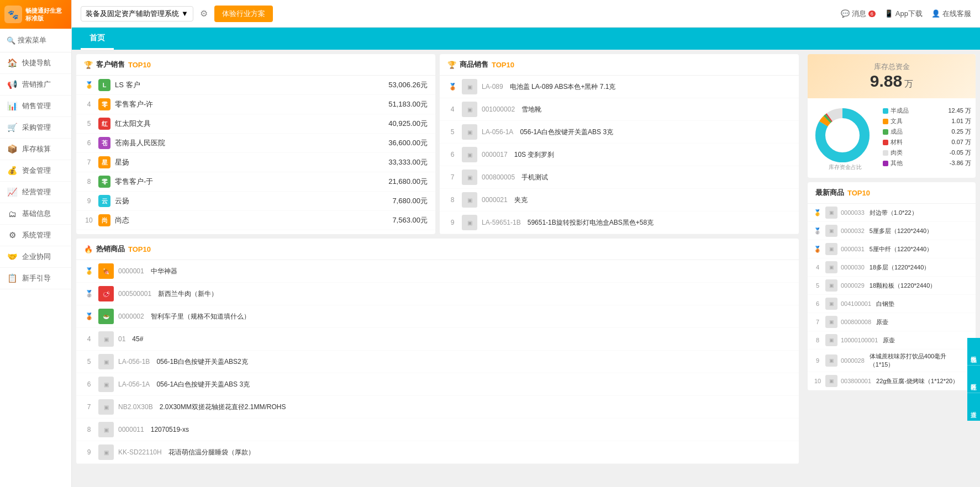 The image size is (980, 487). What do you see at coordinates (12, 192) in the screenshot?
I see `management-icon: 📈` at bounding box center [12, 192].